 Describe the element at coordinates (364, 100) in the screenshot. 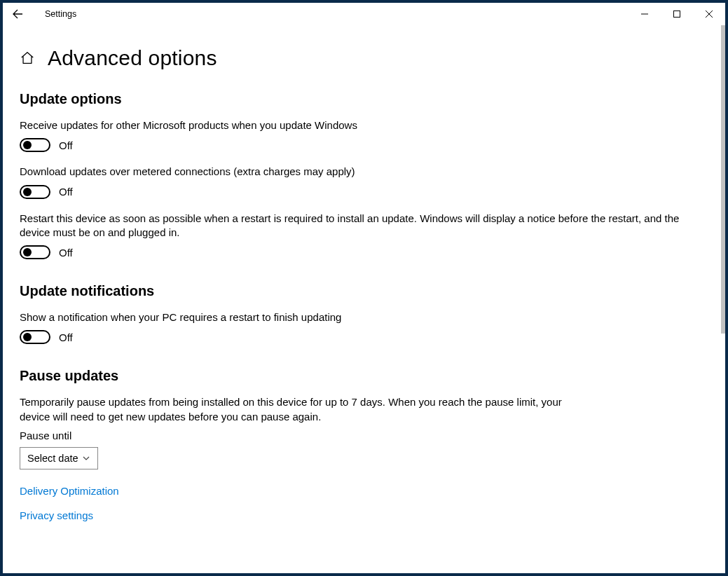

I see `section-heading-update-options: Update options` at that location.